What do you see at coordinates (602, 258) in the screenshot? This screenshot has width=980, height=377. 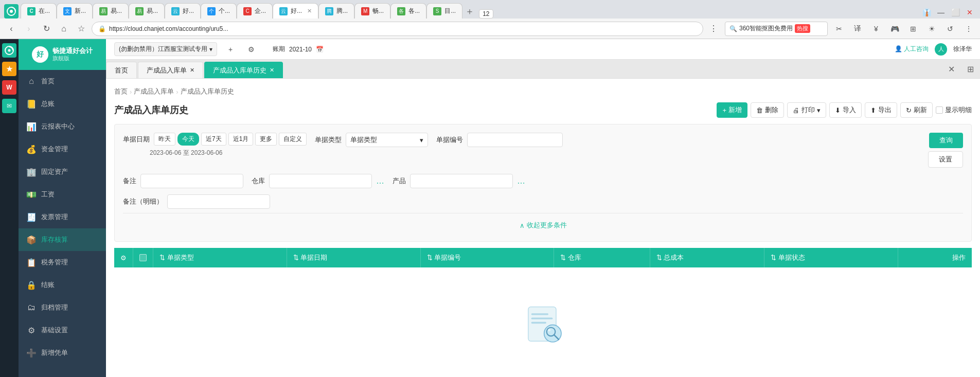 I see `table-col-warehouse: ⇅ 仓库` at bounding box center [602, 258].